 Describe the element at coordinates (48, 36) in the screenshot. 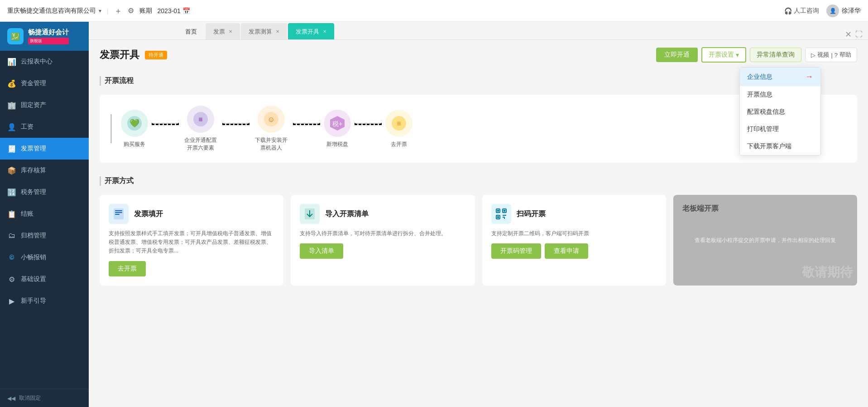

I see `logo-inner: 畅捷通好会计 旗舰版` at that location.